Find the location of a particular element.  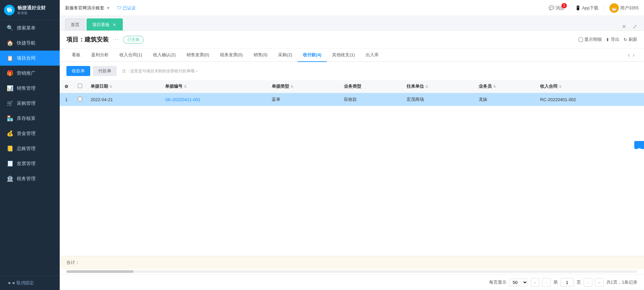

th-settings: ⚙ is located at coordinates (66, 86).